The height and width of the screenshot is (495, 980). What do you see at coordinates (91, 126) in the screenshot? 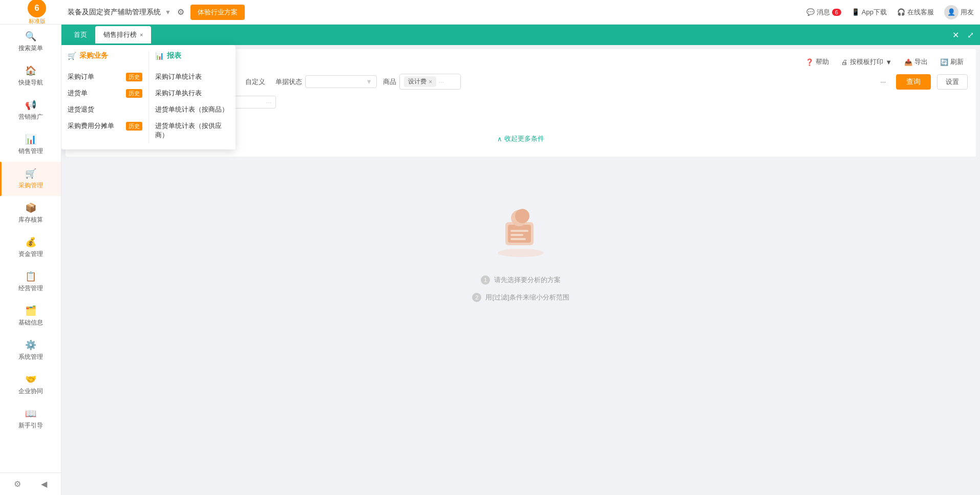
I see `expense-label: 采购费用分摊单` at bounding box center [91, 126].